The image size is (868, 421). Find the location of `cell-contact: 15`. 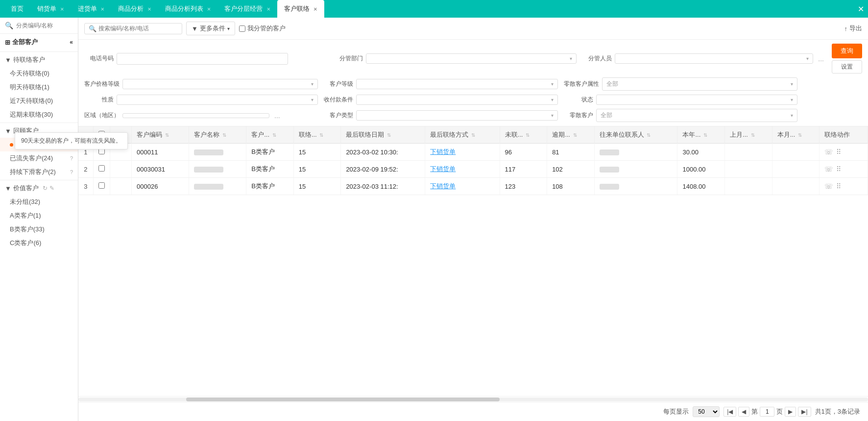

cell-contact: 15 is located at coordinates (317, 152).